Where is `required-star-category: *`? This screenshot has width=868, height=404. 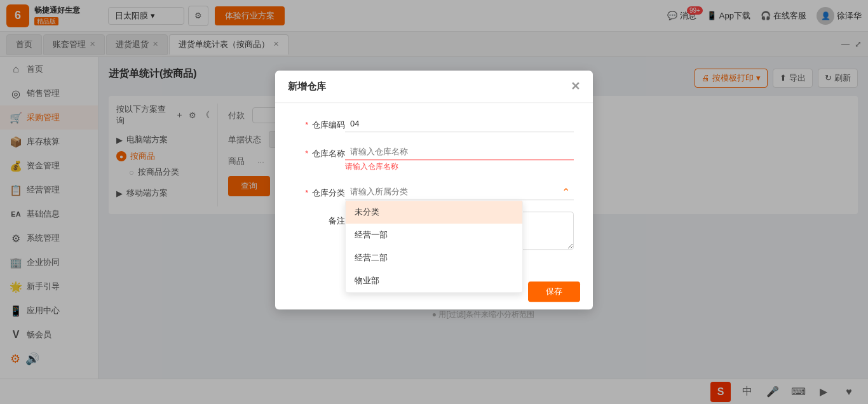 required-star-category: * is located at coordinates (306, 193).